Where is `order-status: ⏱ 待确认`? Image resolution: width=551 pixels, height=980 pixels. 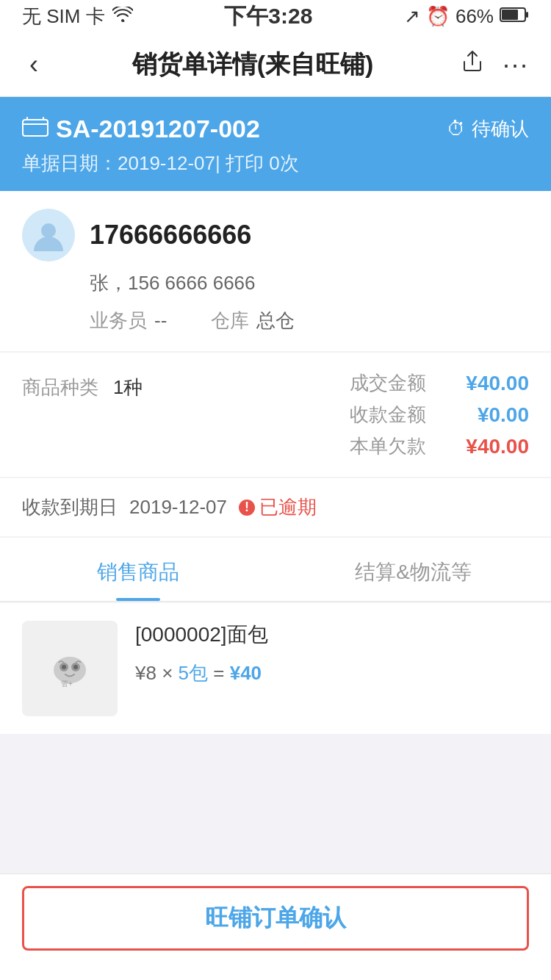
order-status: ⏱ 待确认 is located at coordinates (488, 129).